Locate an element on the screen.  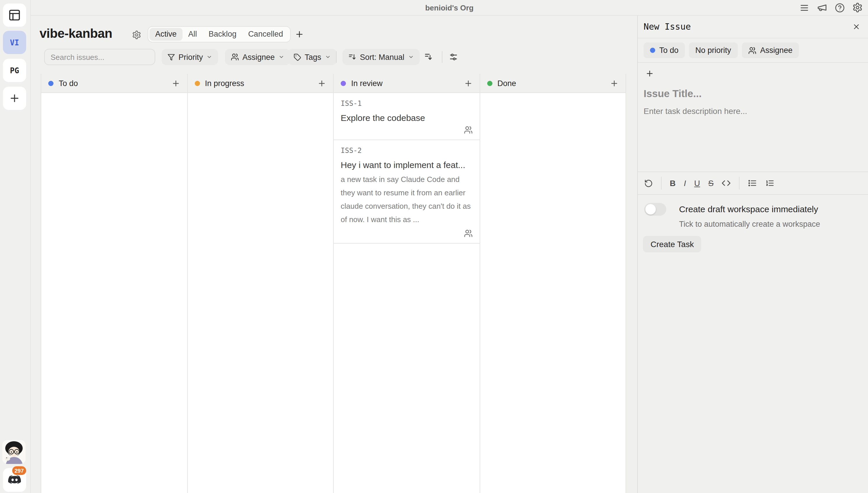
priority-chip: No priority is located at coordinates (713, 50).